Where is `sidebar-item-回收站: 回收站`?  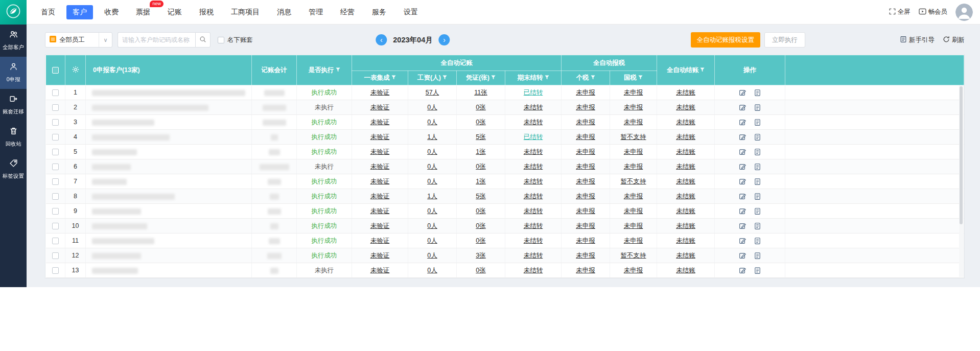
sidebar-item-回收站: 回收站 is located at coordinates (13, 137).